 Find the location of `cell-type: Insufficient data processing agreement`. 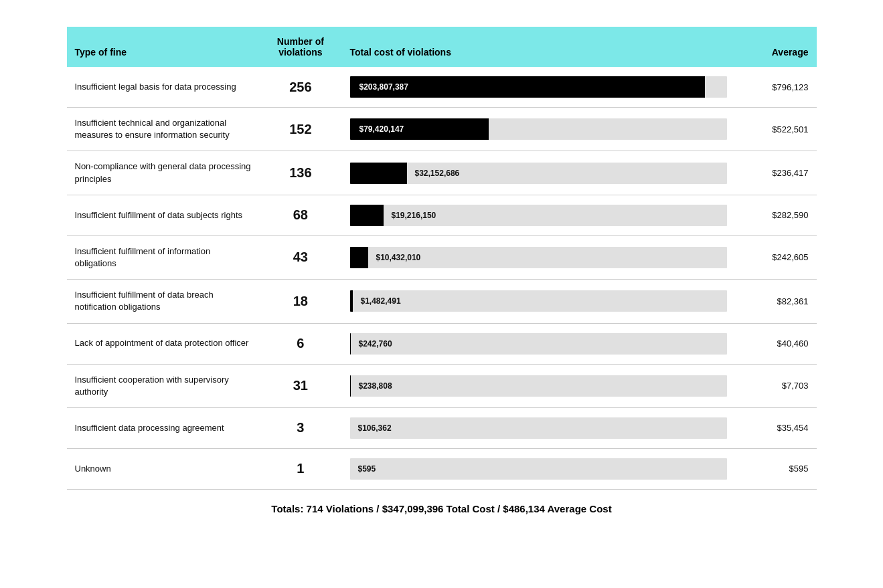

cell-type: Insufficient data processing agreement is located at coordinates (163, 428).